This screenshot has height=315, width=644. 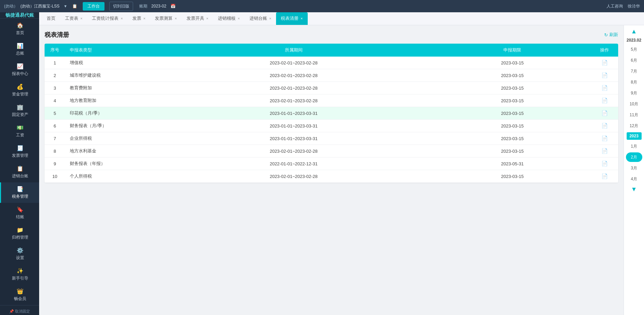 I want to click on tab-inout-ledger-close: ×, so click(x=270, y=18).